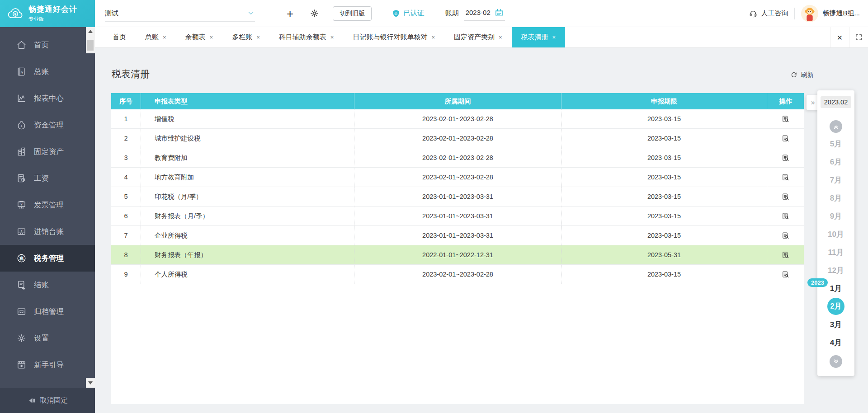  I want to click on row-period: 2023-01-01~2023-03-31, so click(458, 197).